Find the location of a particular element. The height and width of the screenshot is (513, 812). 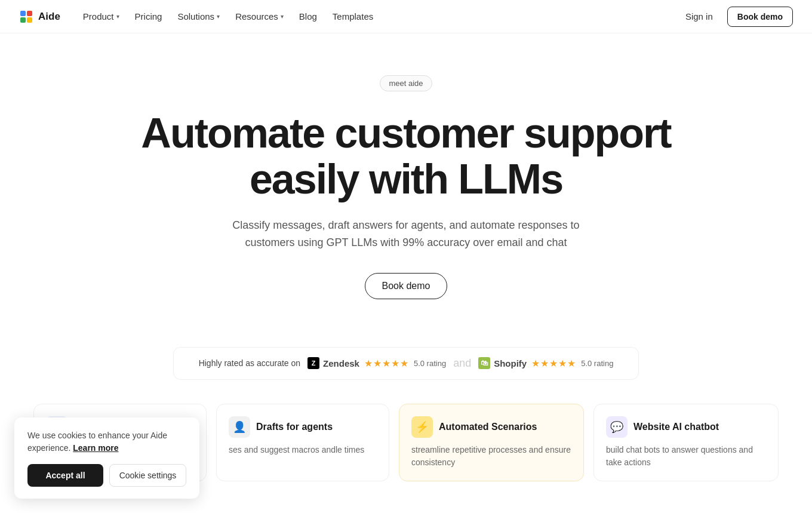

feature-desc-chatbot: build chat bots to answer questions and … is located at coordinates (686, 456).